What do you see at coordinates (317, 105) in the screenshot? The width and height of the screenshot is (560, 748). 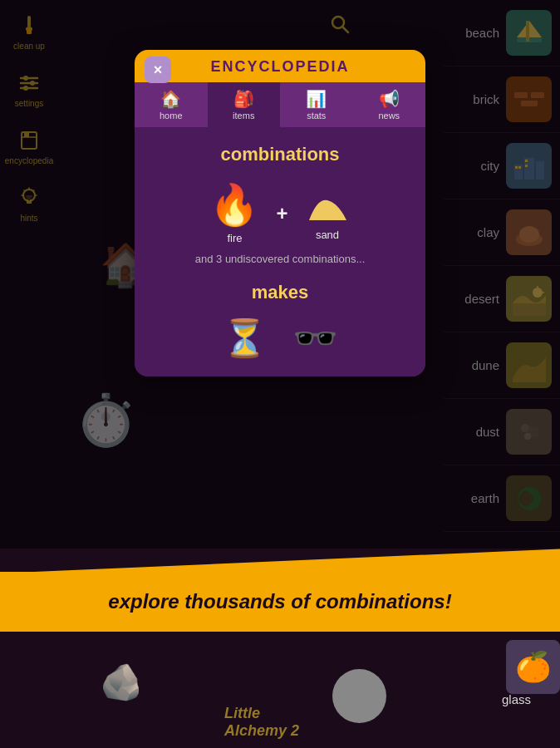 I see `tab-stats: 📊 stats` at bounding box center [317, 105].